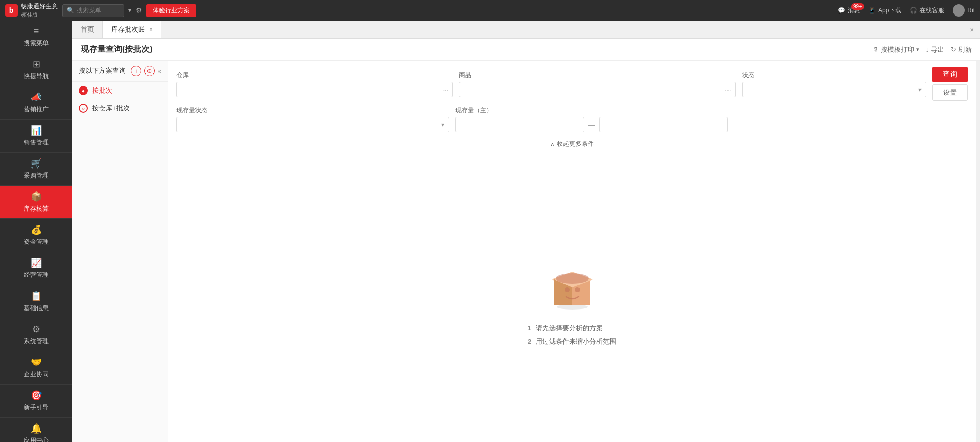  I want to click on inventory-status-select: ▾, so click(313, 125).